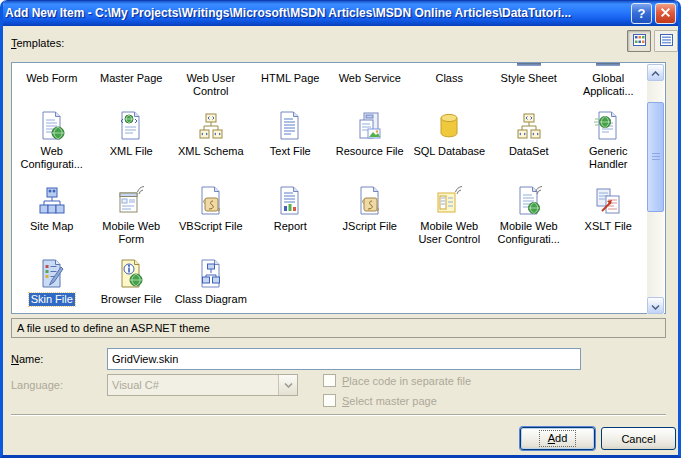  Describe the element at coordinates (338, 415) in the screenshot. I see `separator` at that location.